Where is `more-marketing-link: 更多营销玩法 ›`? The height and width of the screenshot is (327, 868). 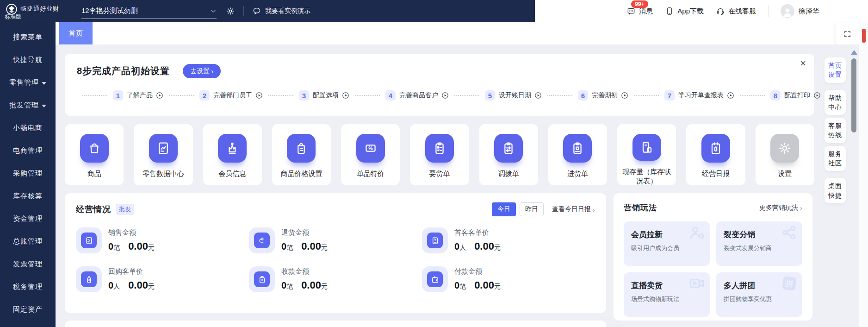
more-marketing-link: 更多营销玩法 › is located at coordinates (781, 208).